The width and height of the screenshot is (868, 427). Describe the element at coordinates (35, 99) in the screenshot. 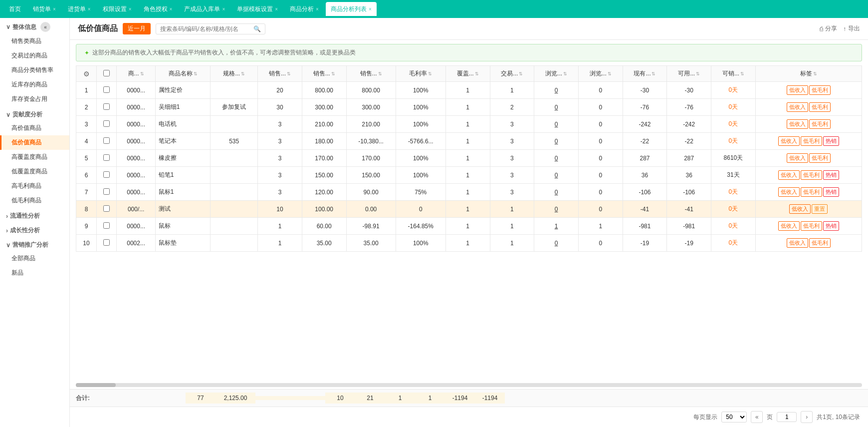

I see `sidebar-item-stock-capital: 库存资金占用` at that location.